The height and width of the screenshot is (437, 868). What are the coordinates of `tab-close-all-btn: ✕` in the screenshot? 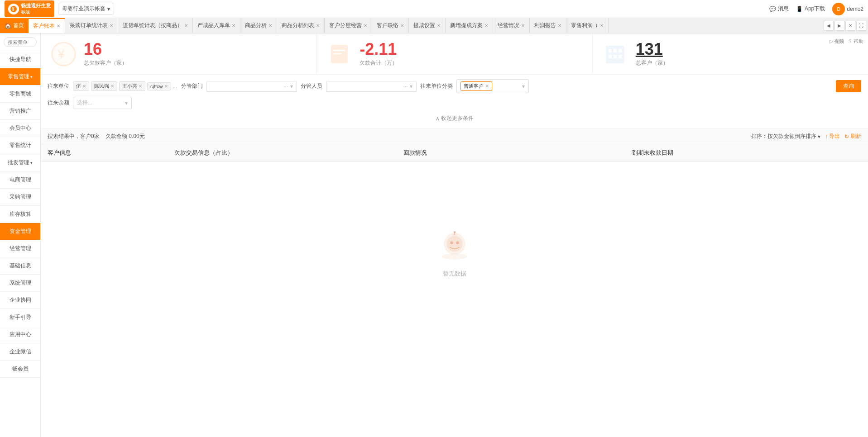 It's located at (850, 26).